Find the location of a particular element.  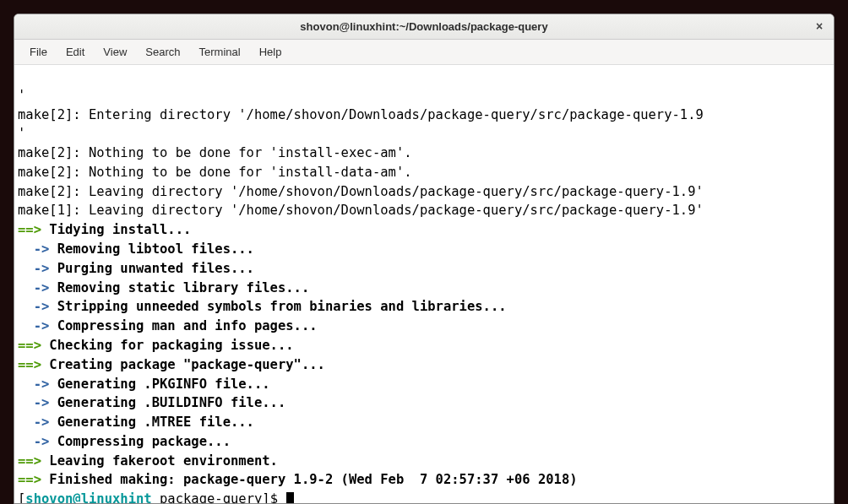

output-text: Generating .MTREE file... is located at coordinates (152, 422).